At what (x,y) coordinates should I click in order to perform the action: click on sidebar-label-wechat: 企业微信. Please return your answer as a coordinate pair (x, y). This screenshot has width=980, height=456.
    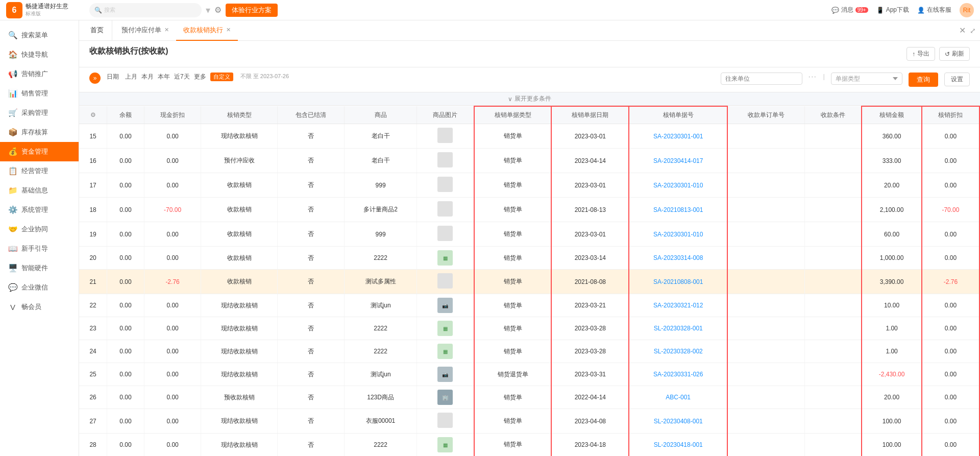
    Looking at the image, I should click on (35, 287).